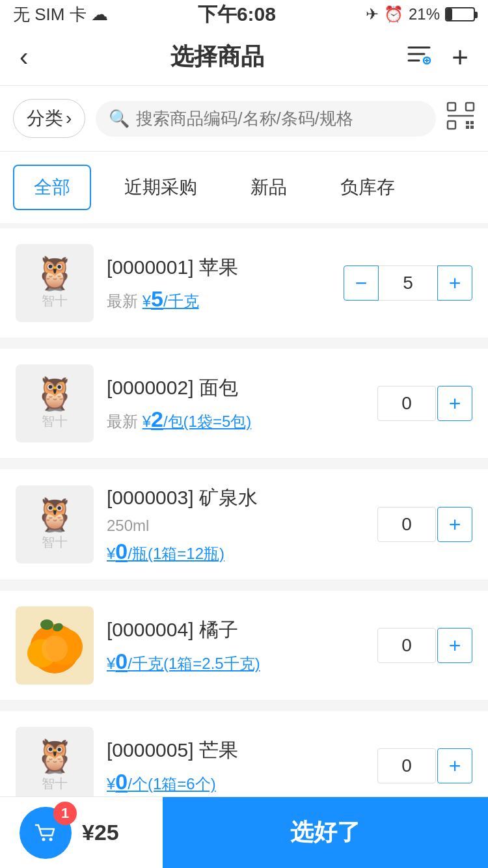 This screenshot has height=868, width=488. Describe the element at coordinates (219, 268) in the screenshot. I see `product-name: [0000001] 苹果` at that location.